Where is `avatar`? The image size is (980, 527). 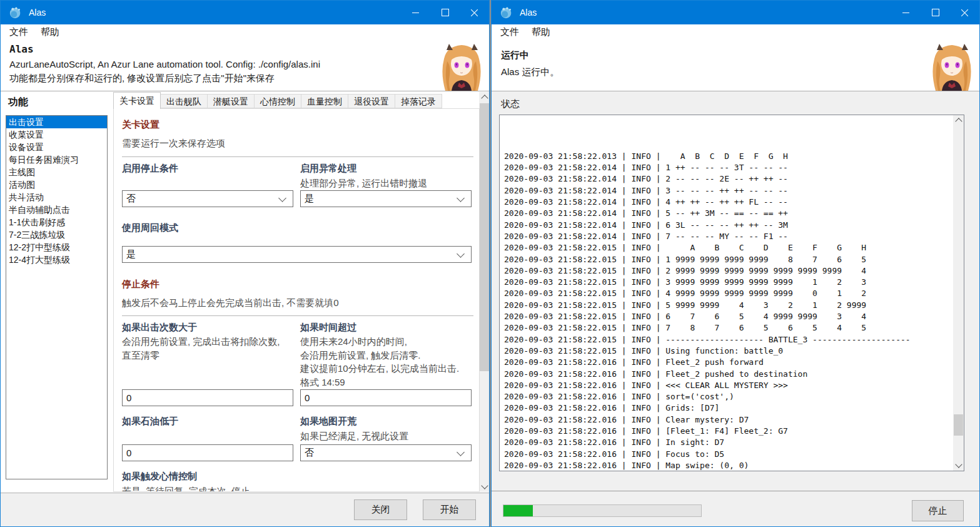 avatar is located at coordinates (462, 66).